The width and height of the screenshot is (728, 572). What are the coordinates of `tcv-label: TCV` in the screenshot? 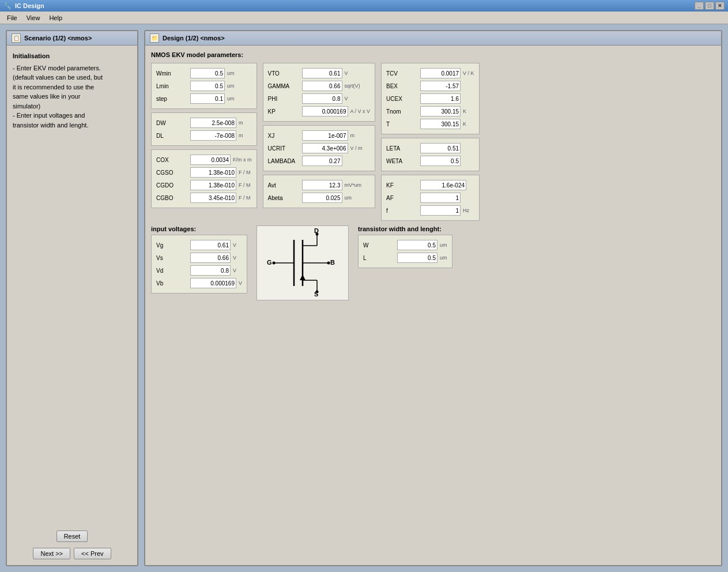 It's located at (402, 74).